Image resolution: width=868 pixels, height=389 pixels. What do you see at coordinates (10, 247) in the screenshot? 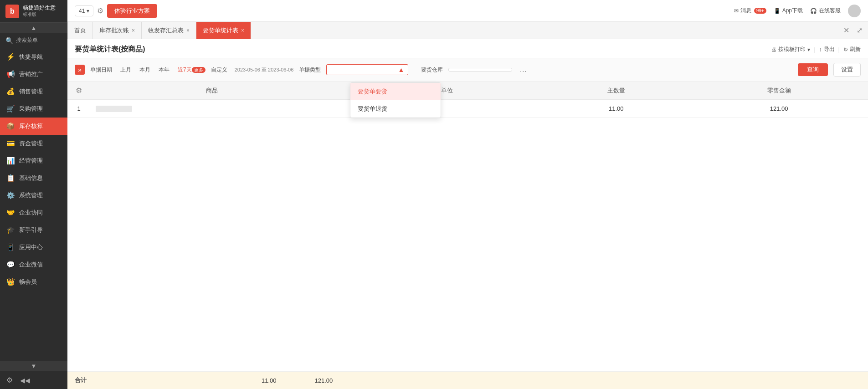
I see `app-center-icon: 📱` at bounding box center [10, 247].